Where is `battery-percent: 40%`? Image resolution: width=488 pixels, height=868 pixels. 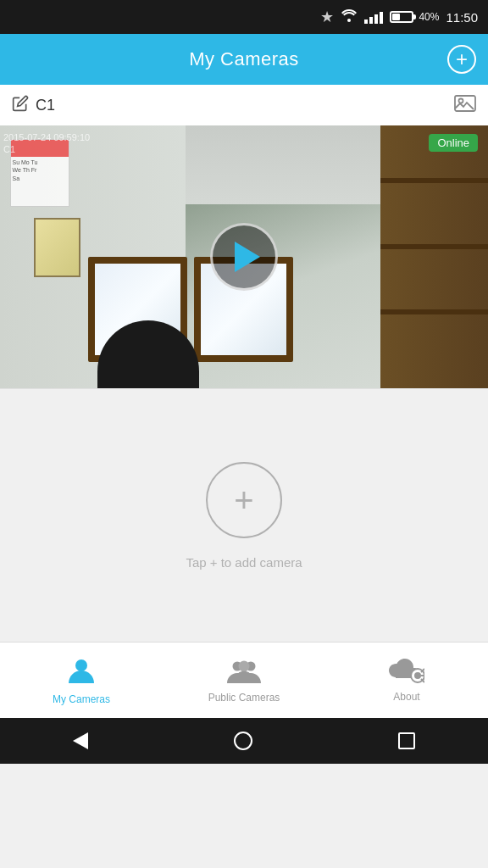 battery-percent: 40% is located at coordinates (429, 17).